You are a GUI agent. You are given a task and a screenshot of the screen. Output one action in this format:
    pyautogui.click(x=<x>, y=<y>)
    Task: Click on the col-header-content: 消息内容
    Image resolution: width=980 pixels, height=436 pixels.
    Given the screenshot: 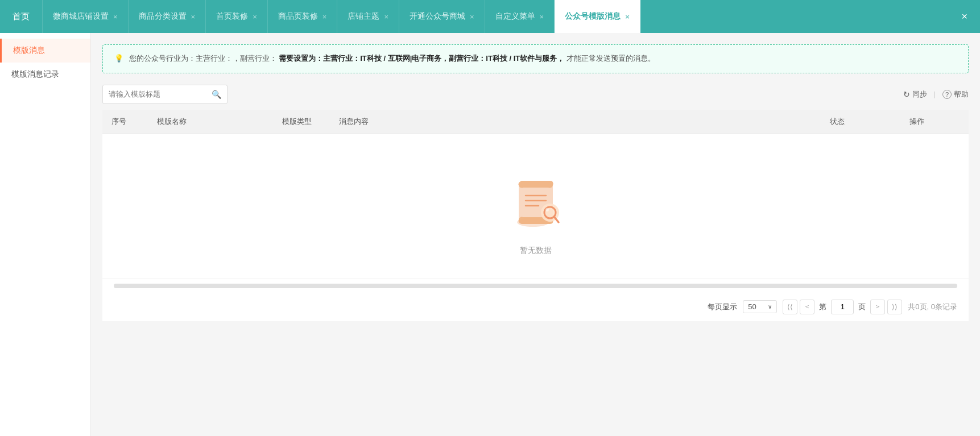 What is the action you would take?
    pyautogui.click(x=576, y=122)
    